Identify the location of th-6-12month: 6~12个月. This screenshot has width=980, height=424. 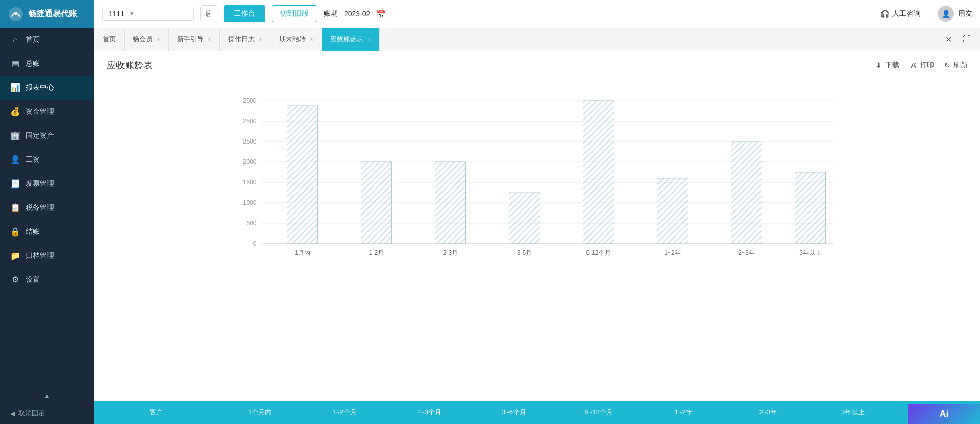
(599, 412).